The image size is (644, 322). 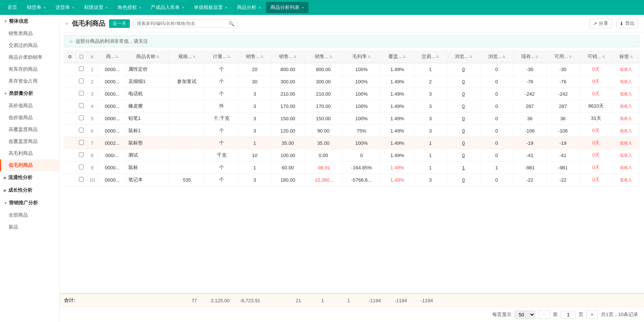 What do you see at coordinates (596, 57) in the screenshot?
I see `col-saleable: 可销...⇅` at bounding box center [596, 57].